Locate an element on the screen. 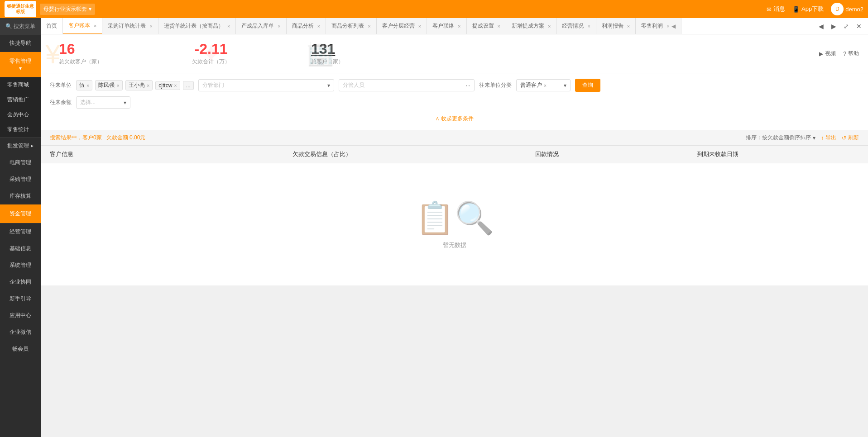 Image resolution: width=868 pixels, height=437 pixels. tab-incoming-stats: 进货单统计表（按商品） × is located at coordinates (197, 26).